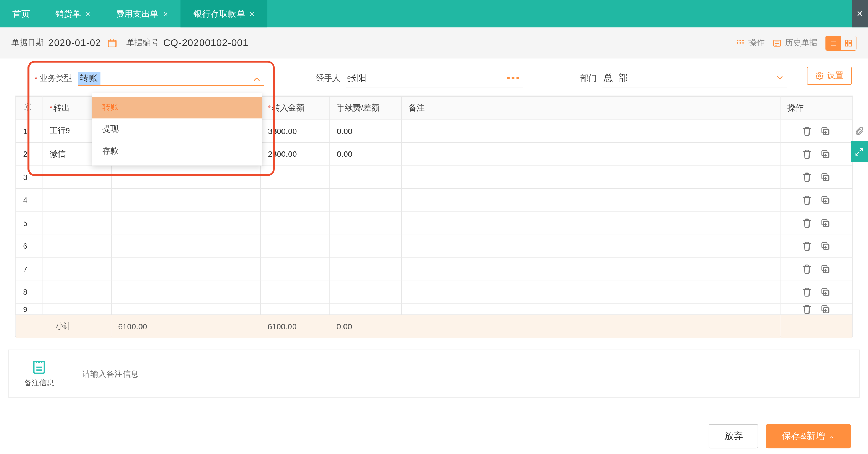  What do you see at coordinates (29, 108) in the screenshot?
I see `th-gear` at bounding box center [29, 108].